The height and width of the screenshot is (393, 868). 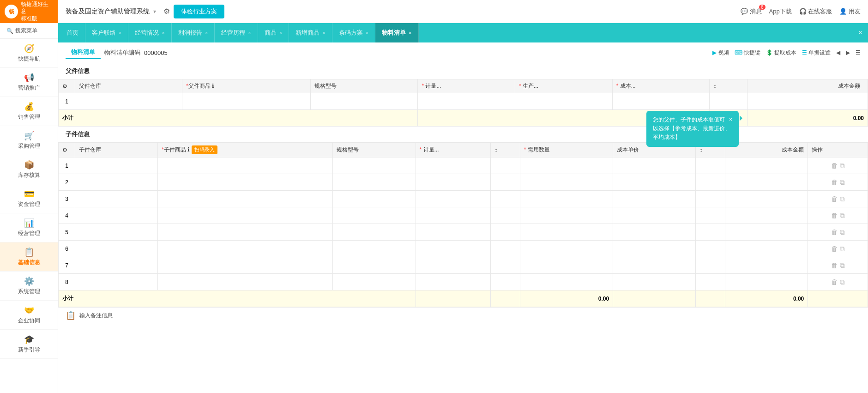 I want to click on online-service-btn: 🎧 在线客服, so click(x=816, y=12).